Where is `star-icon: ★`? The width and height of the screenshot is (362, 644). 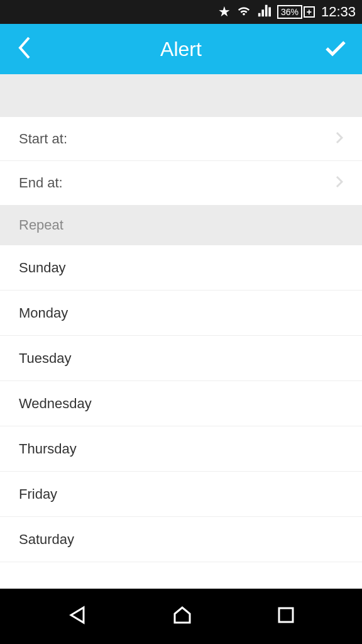 star-icon: ★ is located at coordinates (224, 12).